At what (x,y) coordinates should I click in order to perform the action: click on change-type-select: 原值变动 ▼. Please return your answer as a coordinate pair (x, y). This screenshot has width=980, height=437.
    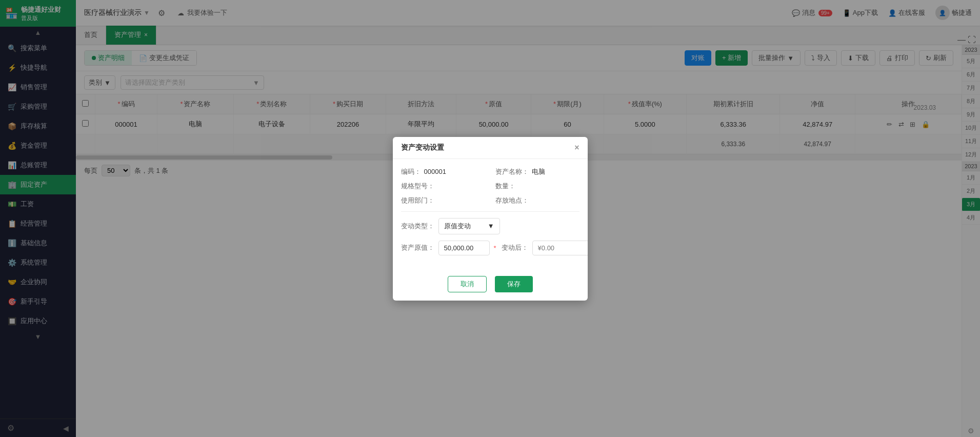
    Looking at the image, I should click on (469, 226).